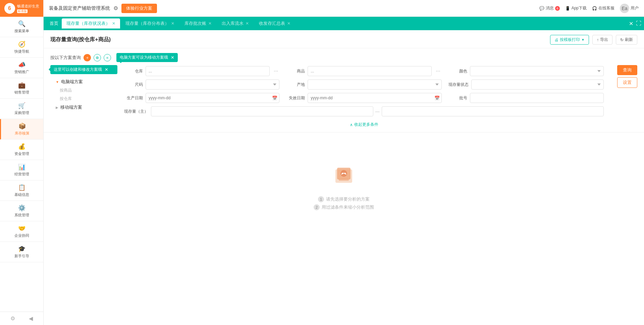 Image resolution: width=644 pixels, height=325 pixels. Describe the element at coordinates (627, 76) in the screenshot. I see `search-reset-area: 查询 设置` at that location.